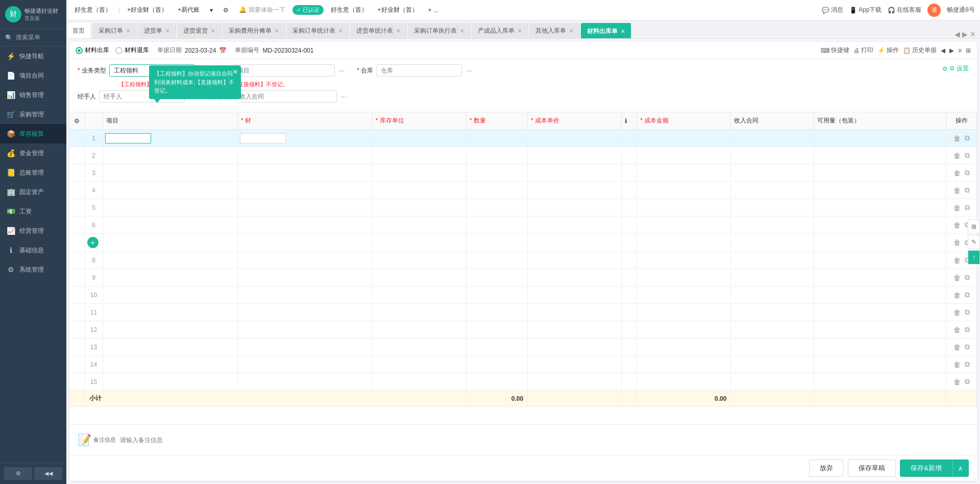 This screenshot has width=980, height=484. I want to click on print-button: 🖨 打印, so click(864, 50).